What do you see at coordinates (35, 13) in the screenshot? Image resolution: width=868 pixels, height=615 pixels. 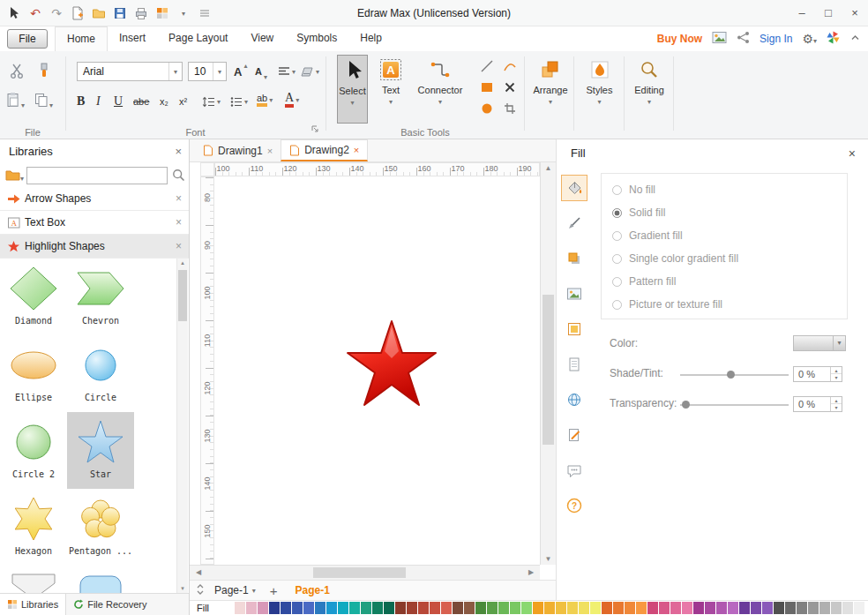 I see `undo-icon: ↶` at bounding box center [35, 13].